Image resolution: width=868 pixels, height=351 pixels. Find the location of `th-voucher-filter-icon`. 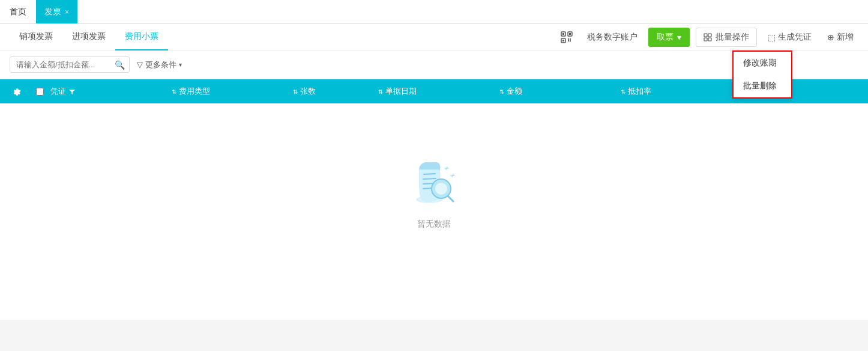

th-voucher-filter-icon is located at coordinates (72, 91).